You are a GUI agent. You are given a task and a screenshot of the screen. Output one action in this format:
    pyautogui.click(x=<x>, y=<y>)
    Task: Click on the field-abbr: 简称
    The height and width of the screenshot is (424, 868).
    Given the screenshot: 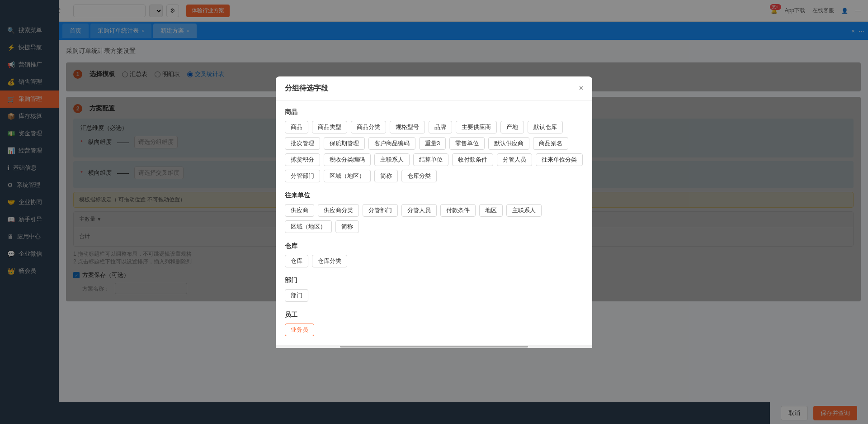 What is the action you would take?
    pyautogui.click(x=386, y=176)
    